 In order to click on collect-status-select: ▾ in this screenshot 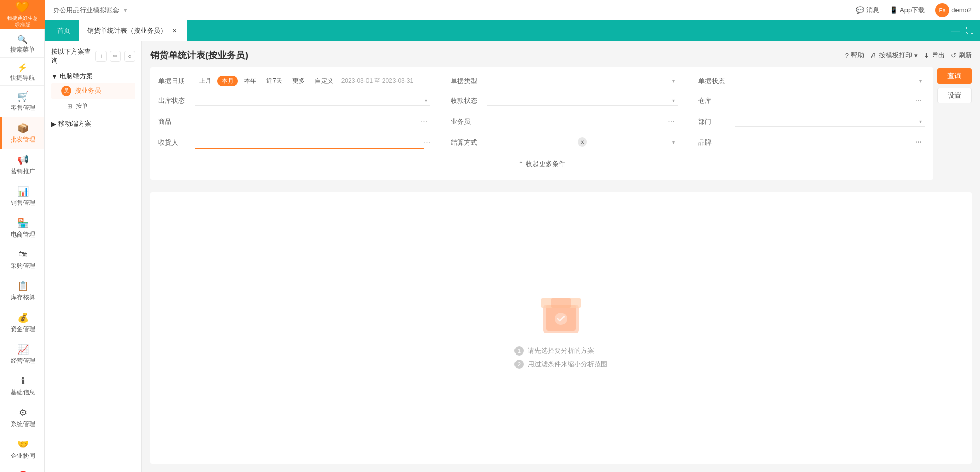, I will do `click(582, 101)`.